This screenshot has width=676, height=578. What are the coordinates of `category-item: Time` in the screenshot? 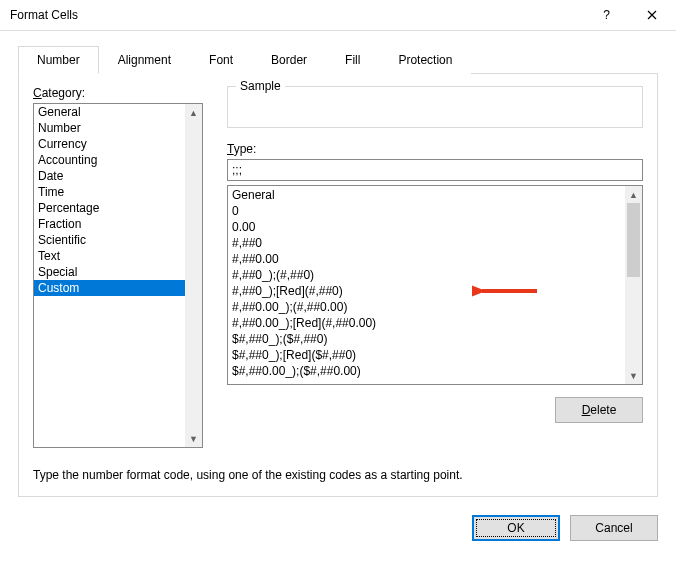 It's located at (110, 192).